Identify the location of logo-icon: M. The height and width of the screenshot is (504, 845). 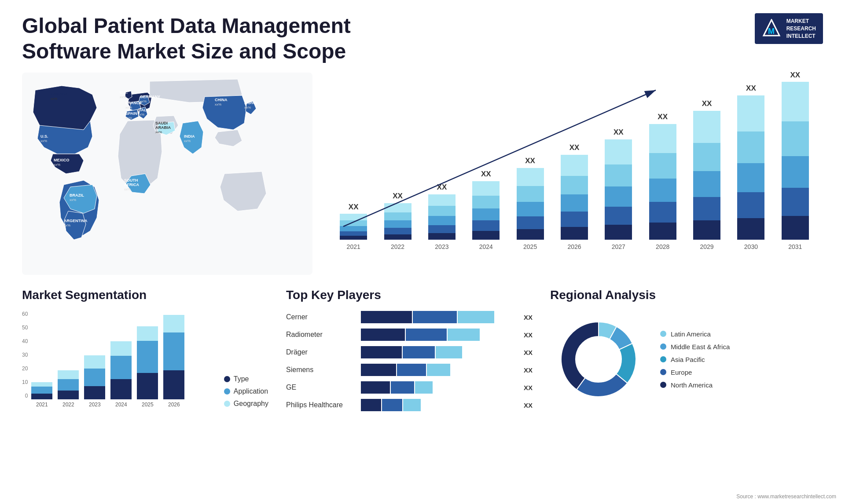
(772, 29).